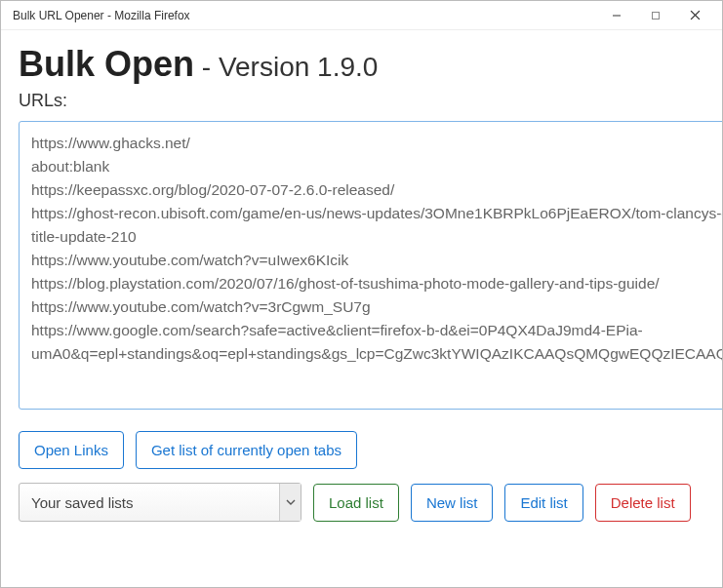 The height and width of the screenshot is (588, 723). What do you see at coordinates (198, 64) in the screenshot?
I see `app-title: Bulk Open - Version 1.9.0` at bounding box center [198, 64].